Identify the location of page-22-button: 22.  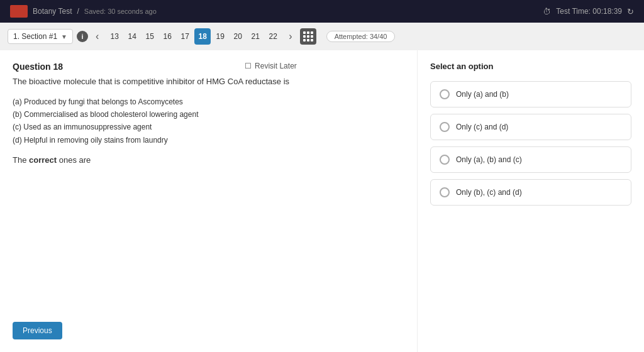
(273, 36).